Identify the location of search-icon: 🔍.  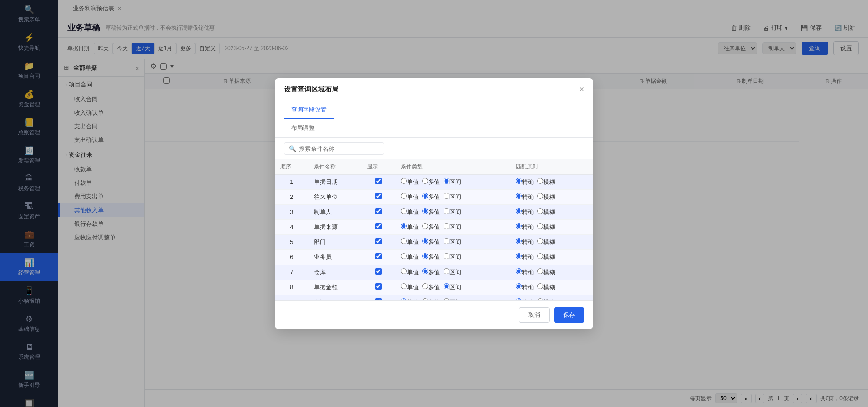
(293, 148).